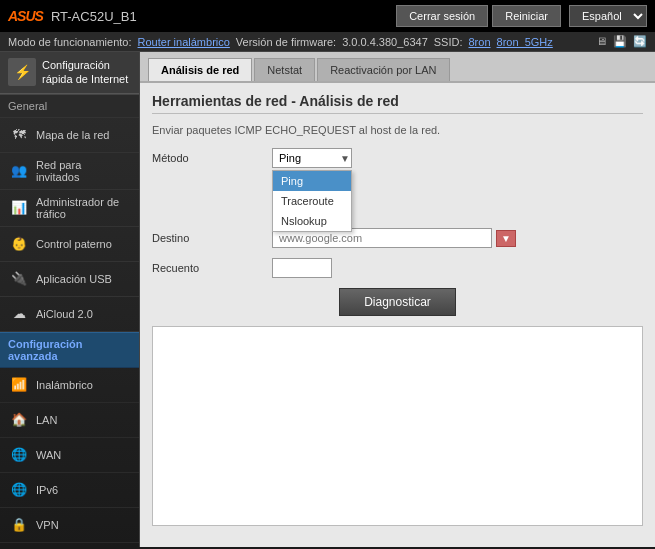 Image resolution: width=655 pixels, height=549 pixels. Describe the element at coordinates (328, 16) in the screenshot. I see `header: ASUS RT-AC52U_B1 Cerrar sesión Reiniciar…` at that location.